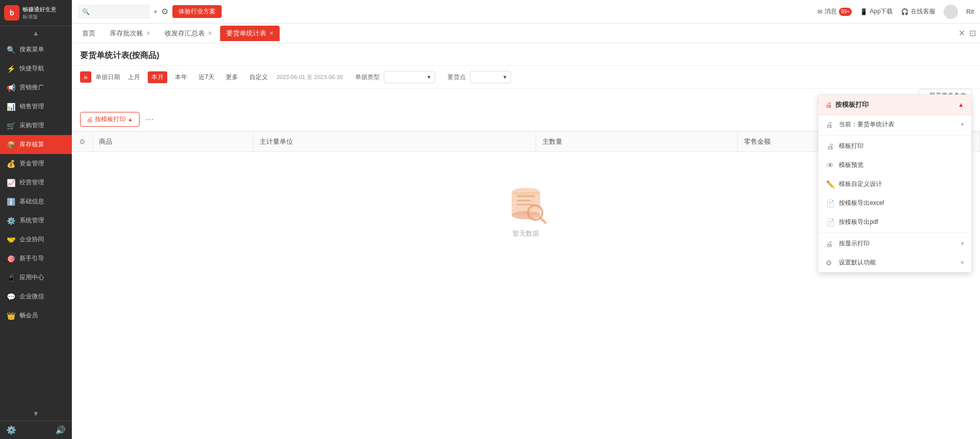 The image size is (980, 439). I want to click on sidebar-item-basic-info: ℹ️ 基础信息, so click(36, 201).